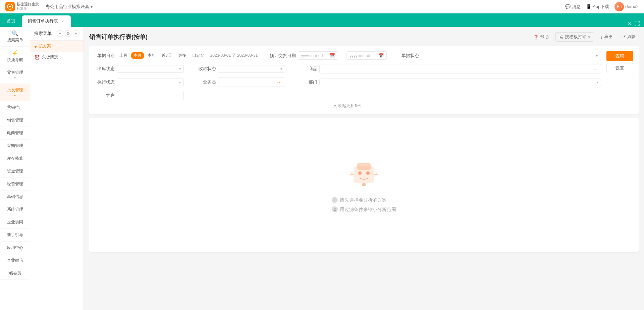 The image size is (644, 310). What do you see at coordinates (541, 37) in the screenshot?
I see `help-button: ❓ 帮助` at bounding box center [541, 37].